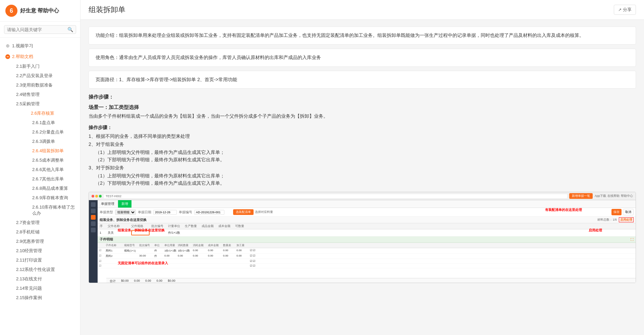 This screenshot has width=644, height=335. I want to click on sidebar-label-2-9: 2.9优惠券管理, so click(30, 241).